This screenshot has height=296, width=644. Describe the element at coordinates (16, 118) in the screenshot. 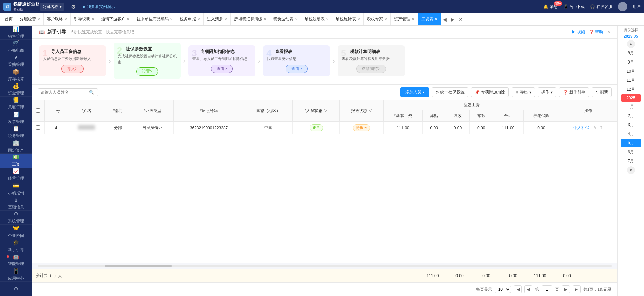

I see `sidebar-item-invoice: 🧾 发票管理` at that location.